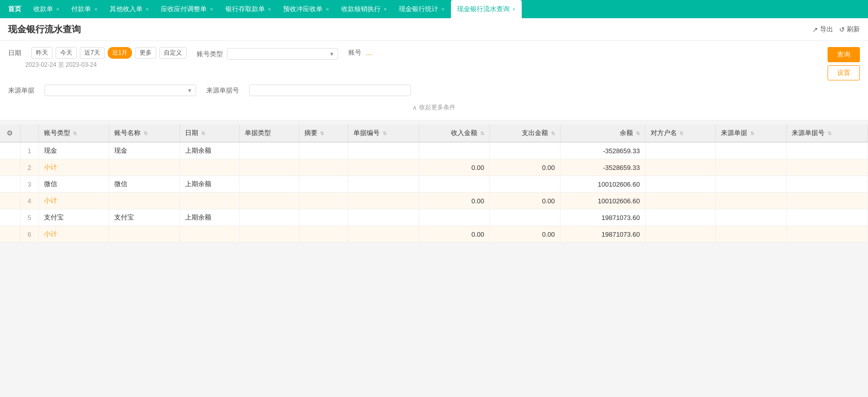  I want to click on source-doc-no-label: 来源单据号, so click(222, 91).